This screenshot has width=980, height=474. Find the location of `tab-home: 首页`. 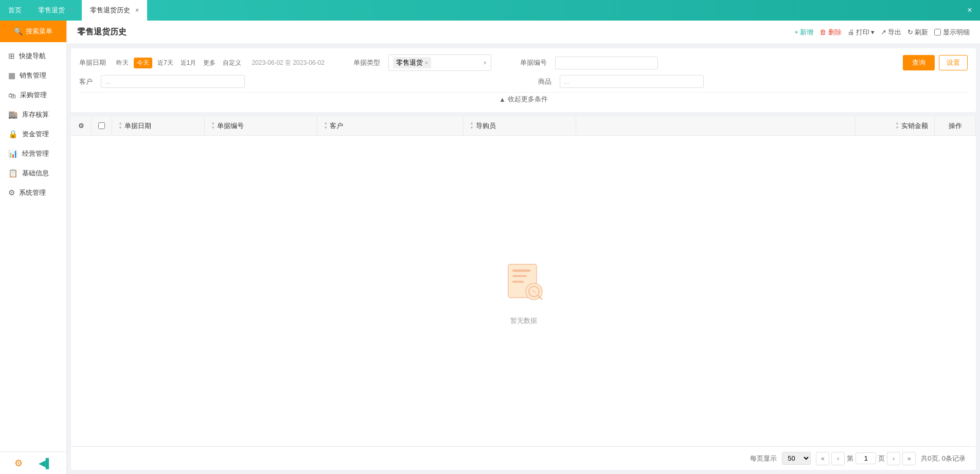

tab-home: 首页 is located at coordinates (15, 10).